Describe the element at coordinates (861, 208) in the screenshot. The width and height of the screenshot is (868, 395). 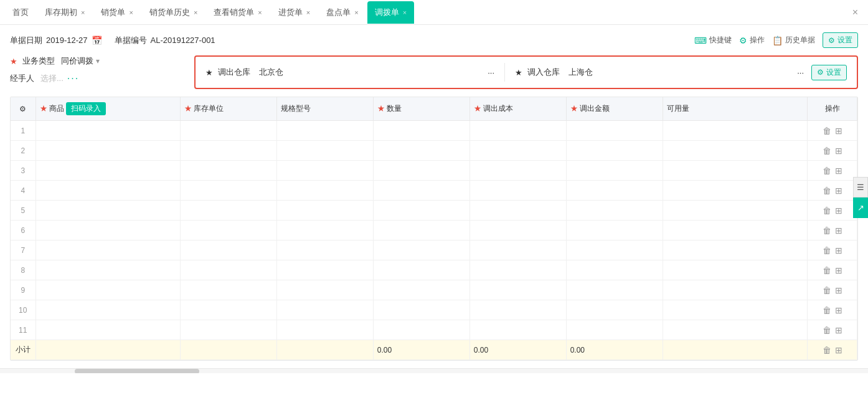
I see `right-float-export-btn: ↗` at that location.